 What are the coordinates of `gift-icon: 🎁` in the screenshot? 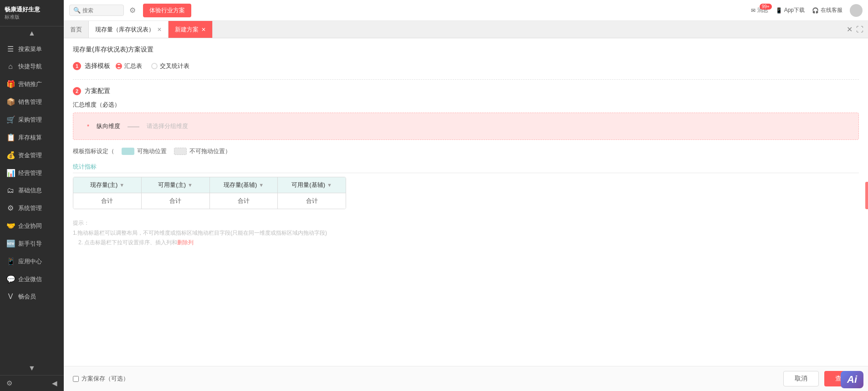 It's located at (10, 84).